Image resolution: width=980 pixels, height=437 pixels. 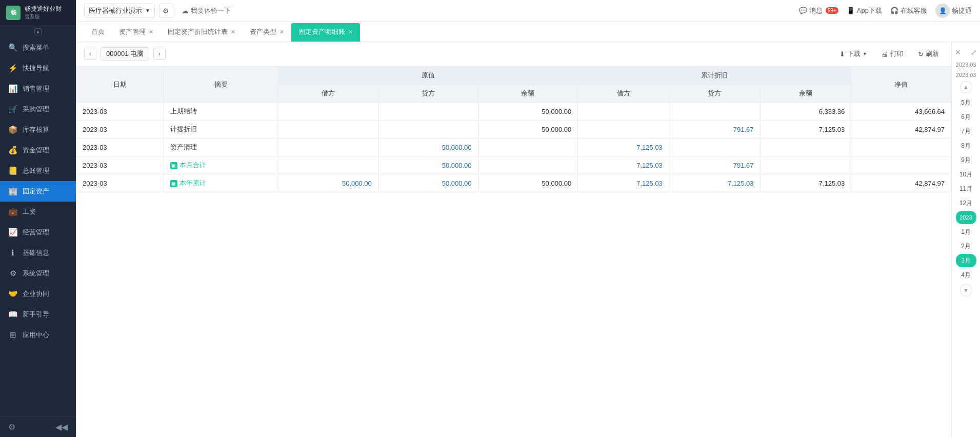 I want to click on user-profile: 👤 畅捷通, so click(x=954, y=11).